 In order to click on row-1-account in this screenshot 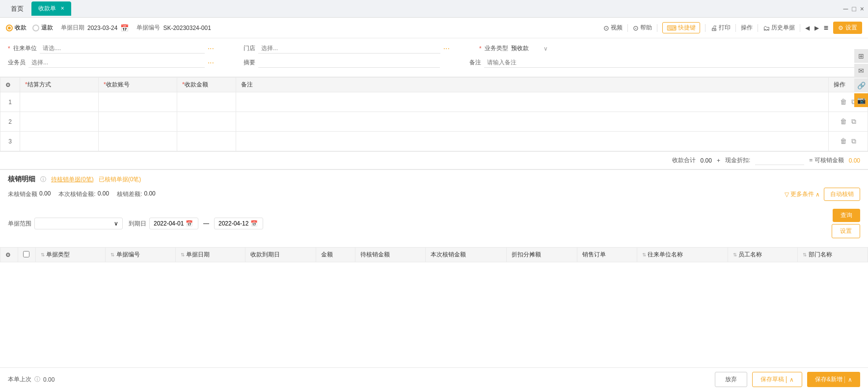, I will do `click(138, 102)`.